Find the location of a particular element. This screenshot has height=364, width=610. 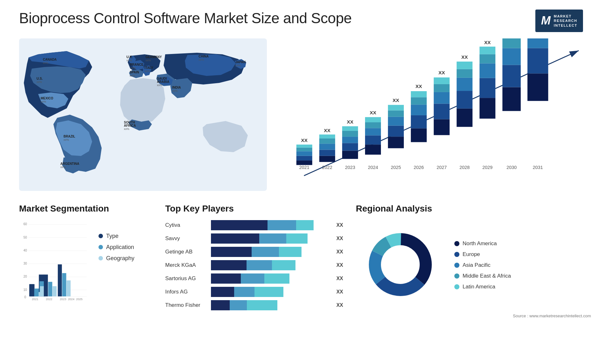

player-row: Merck KGaAXX is located at coordinates (254, 265).